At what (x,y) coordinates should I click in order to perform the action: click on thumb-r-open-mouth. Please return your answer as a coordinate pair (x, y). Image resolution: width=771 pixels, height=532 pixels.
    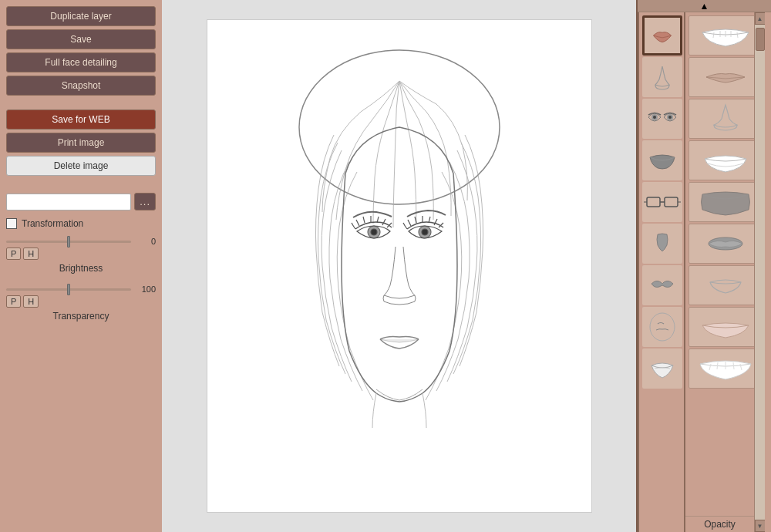
    Looking at the image, I should click on (726, 285).